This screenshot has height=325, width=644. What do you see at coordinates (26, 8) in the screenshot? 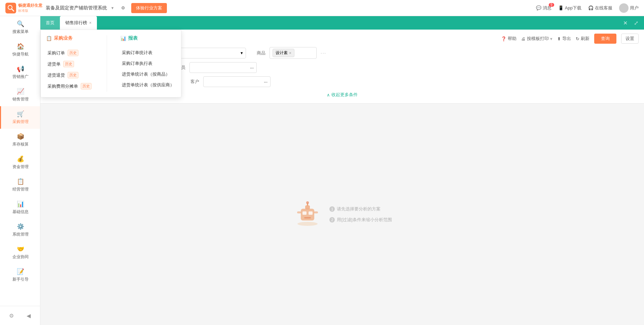
I see `logo-area: 畅捷通好生意 标准版` at bounding box center [26, 8].